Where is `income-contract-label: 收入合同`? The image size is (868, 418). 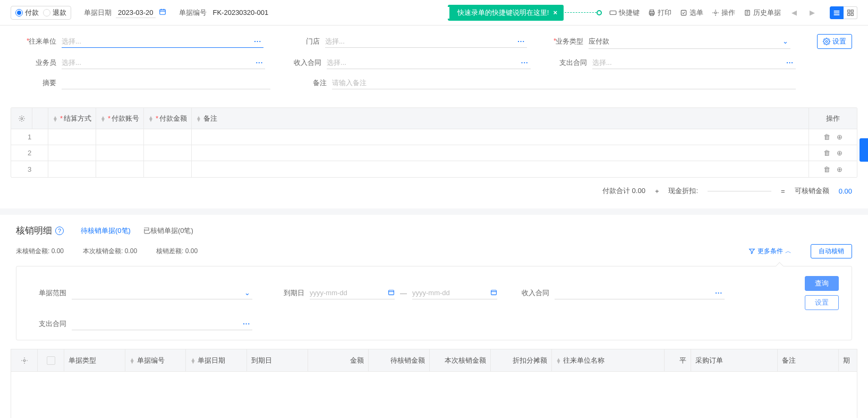 income-contract-label: 收入合同 is located at coordinates (304, 63).